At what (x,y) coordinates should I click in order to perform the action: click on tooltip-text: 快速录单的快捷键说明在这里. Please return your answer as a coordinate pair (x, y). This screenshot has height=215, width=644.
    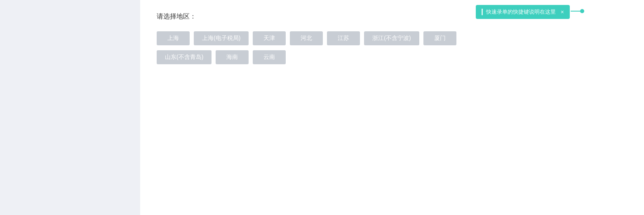
    Looking at the image, I should click on (521, 12).